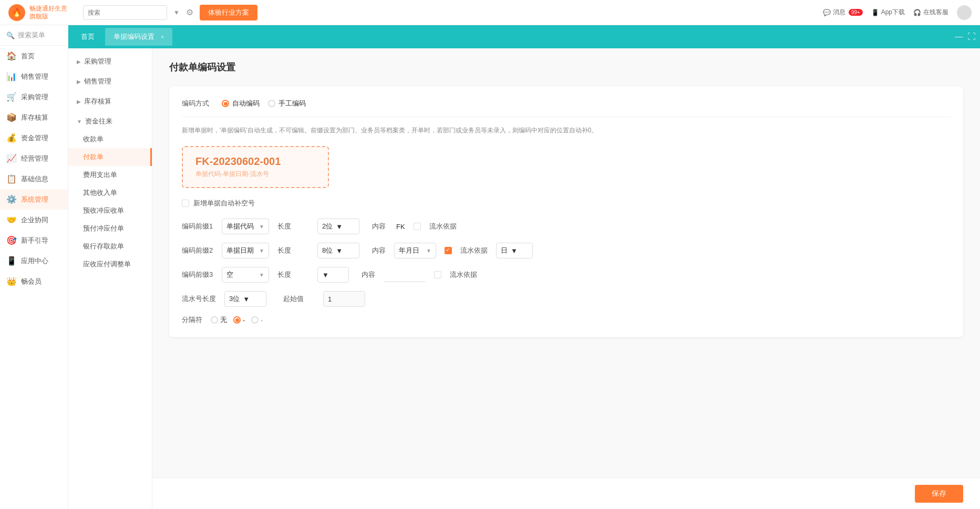 This screenshot has width=980, height=509. What do you see at coordinates (110, 264) in the screenshot?
I see `nav-sub-item-adjust: 应收应付调整单` at bounding box center [110, 264].